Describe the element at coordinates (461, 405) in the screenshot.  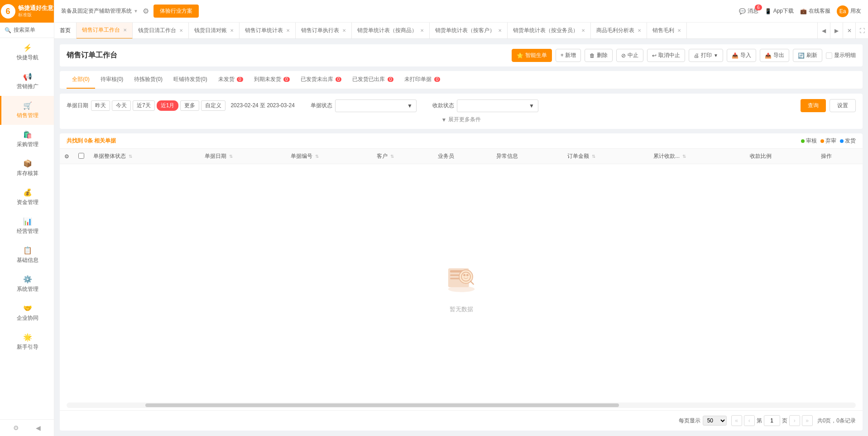
I see `horizontal-scrollbar` at that location.